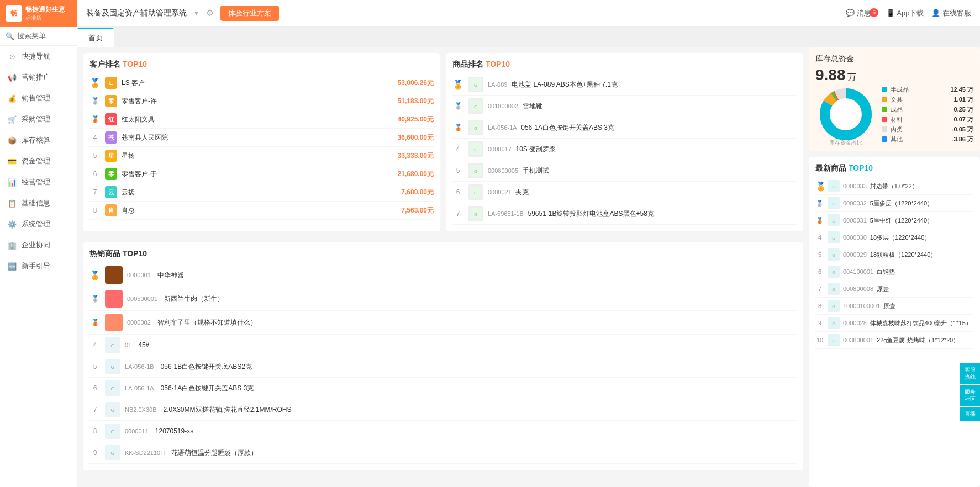 The width and height of the screenshot is (980, 487). Describe the element at coordinates (262, 147) in the screenshot. I see `customer-rank-table: 🏅 L LS 客户 53,006.26元 🥈 零 零售客户-许 51,183.0…` at that location.